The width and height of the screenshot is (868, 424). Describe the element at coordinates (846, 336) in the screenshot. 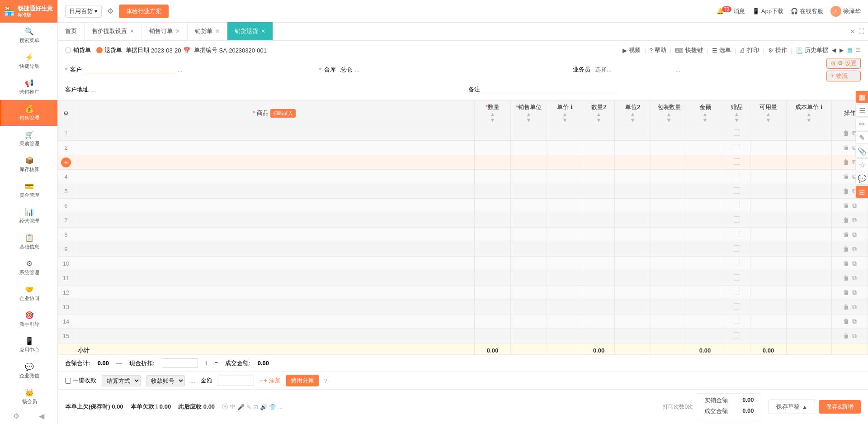

I see `delete-row-15: 🗑` at that location.